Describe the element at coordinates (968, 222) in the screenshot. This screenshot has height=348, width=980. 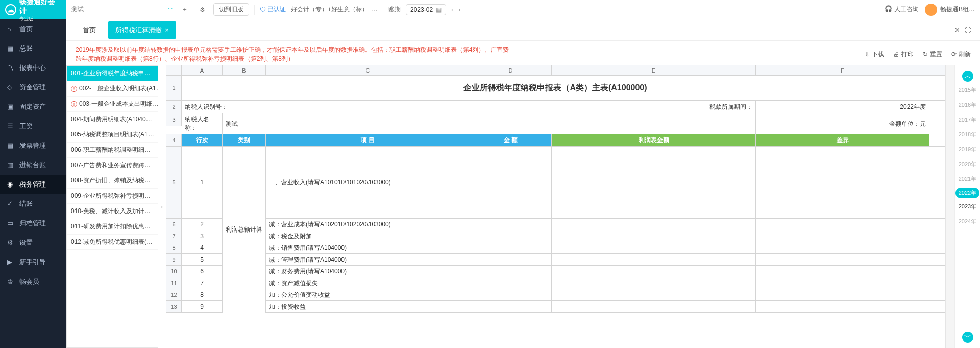
I see `year-item: 2024年` at that location.